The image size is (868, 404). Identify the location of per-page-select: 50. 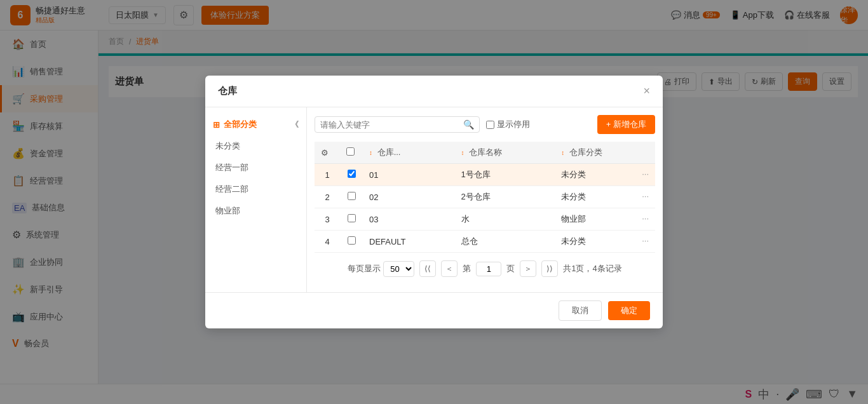
(399, 269).